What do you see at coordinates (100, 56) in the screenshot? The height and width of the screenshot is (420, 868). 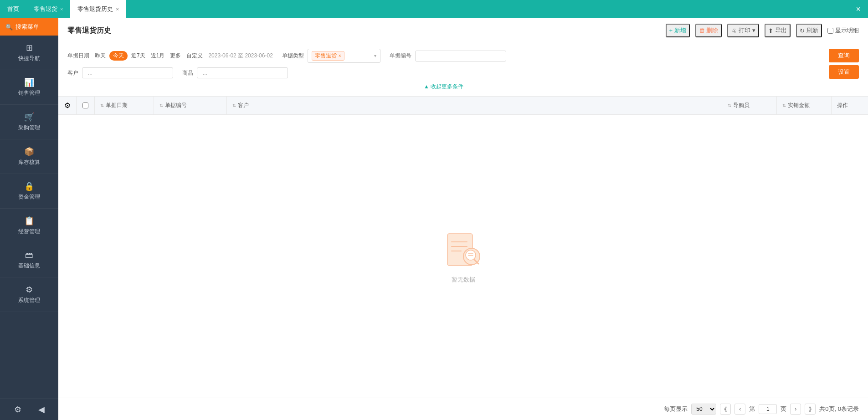 I see `date-btn-yesterday: 昨天` at bounding box center [100, 56].